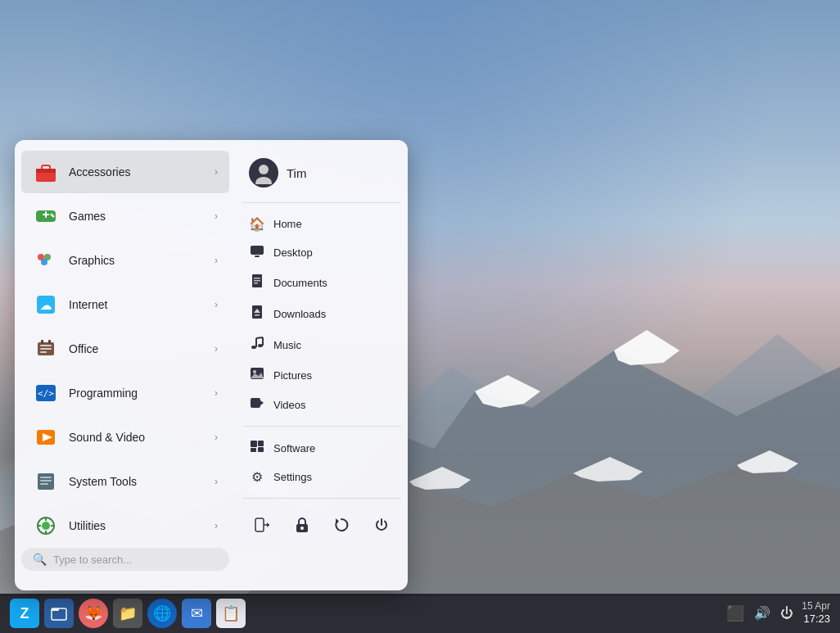 The image size is (840, 633). Describe the element at coordinates (296, 174) in the screenshot. I see `user-name: Tim` at that location.